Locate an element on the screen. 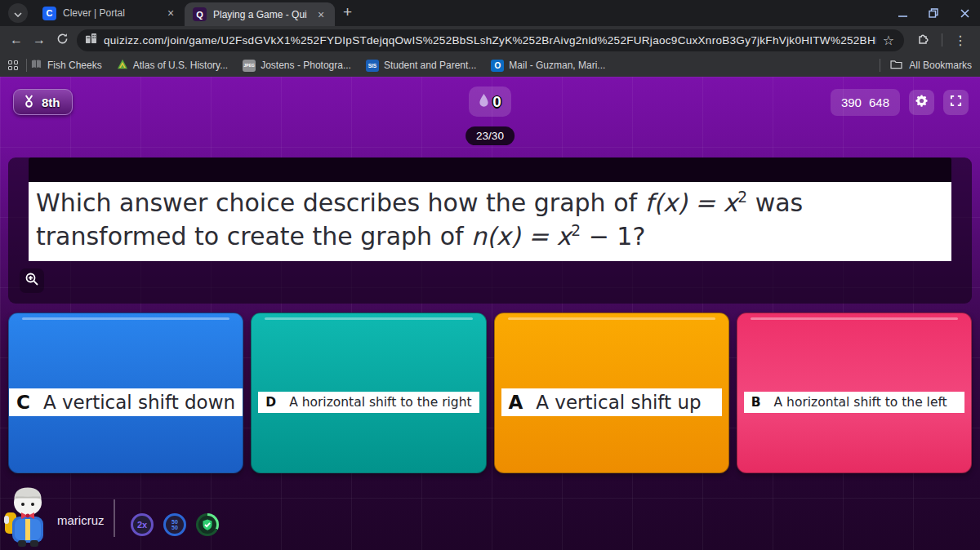 Image resolution: width=980 pixels, height=550 pixels. streak-counter: 0 is located at coordinates (490, 101).